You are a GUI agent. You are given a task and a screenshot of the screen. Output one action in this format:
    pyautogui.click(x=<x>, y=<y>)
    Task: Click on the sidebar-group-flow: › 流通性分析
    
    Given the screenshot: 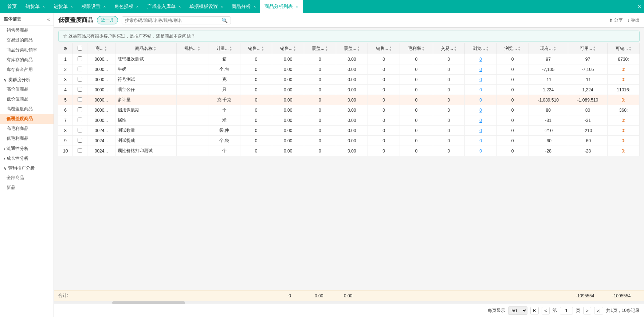 What is the action you would take?
    pyautogui.click(x=27, y=148)
    